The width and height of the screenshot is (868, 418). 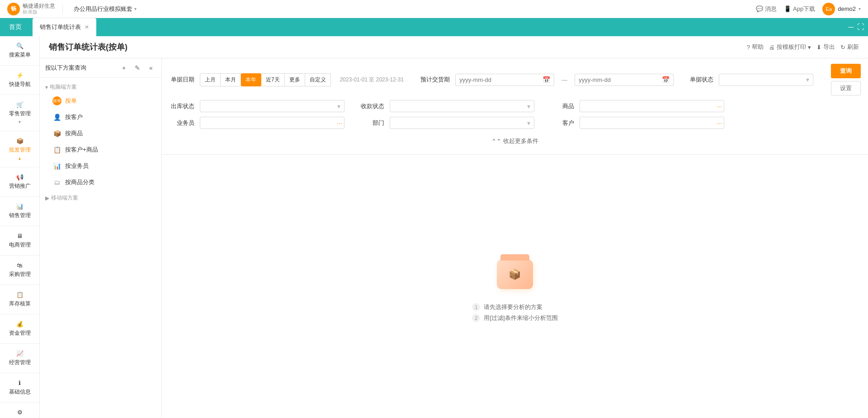 I want to click on tab-close-icon: ✕, so click(x=87, y=27).